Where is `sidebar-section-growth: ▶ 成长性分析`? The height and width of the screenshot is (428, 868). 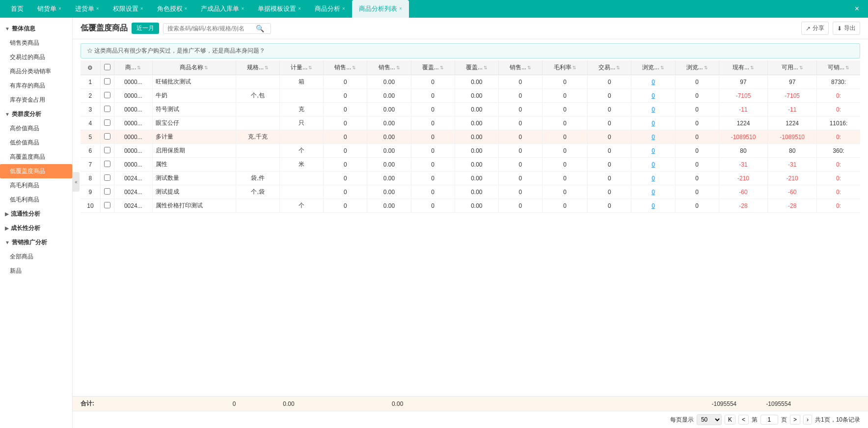
sidebar-section-growth: ▶ 成长性分析 is located at coordinates (36, 228).